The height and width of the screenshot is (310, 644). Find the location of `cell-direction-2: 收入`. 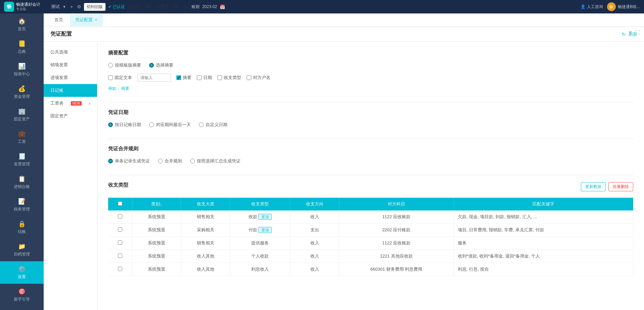

cell-direction-2: 收入 is located at coordinates (315, 243).